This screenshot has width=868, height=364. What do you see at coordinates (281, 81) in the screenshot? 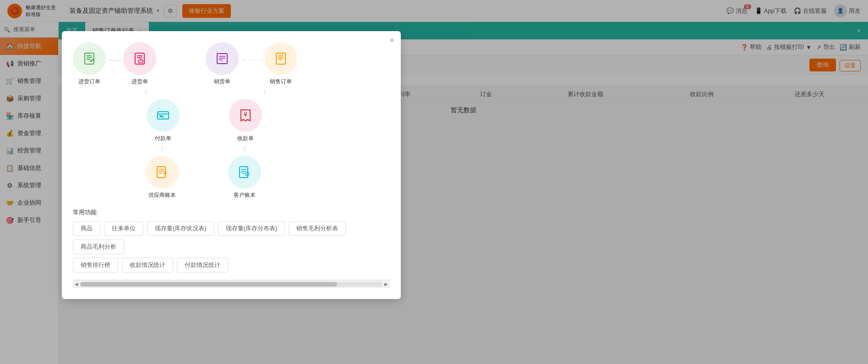
I see `sales-order-label: 销售订单` at bounding box center [281, 81].